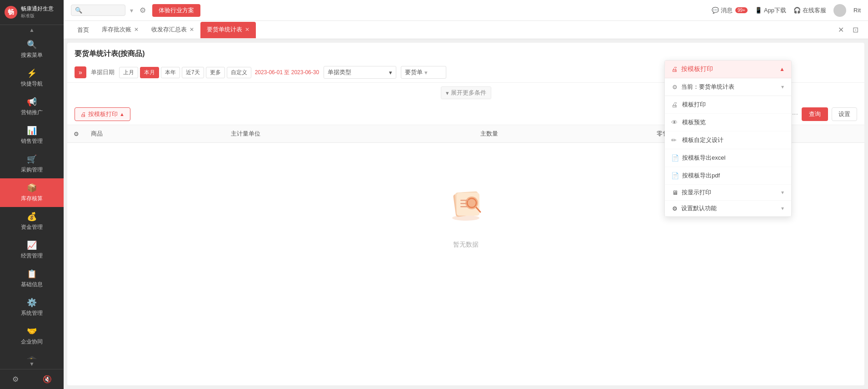  I want to click on window-close-btn: ✕, so click(841, 30).